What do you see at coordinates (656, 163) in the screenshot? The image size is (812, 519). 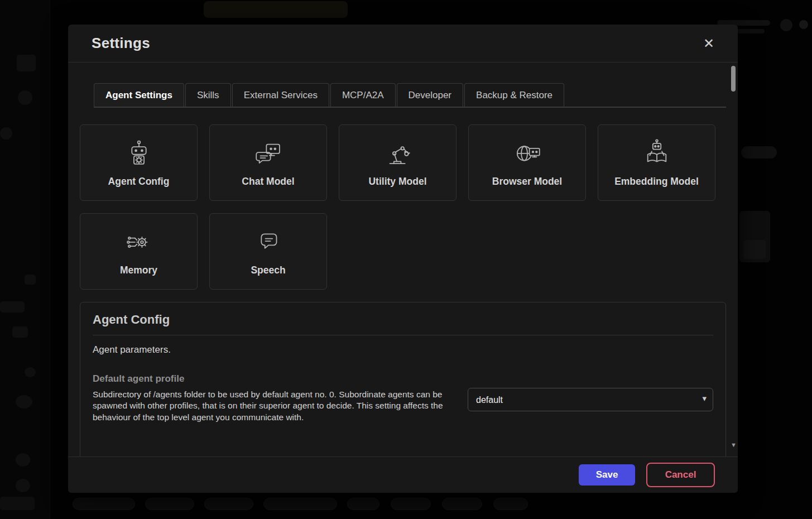 I see `card-embedding-model: Embedding Model` at bounding box center [656, 163].